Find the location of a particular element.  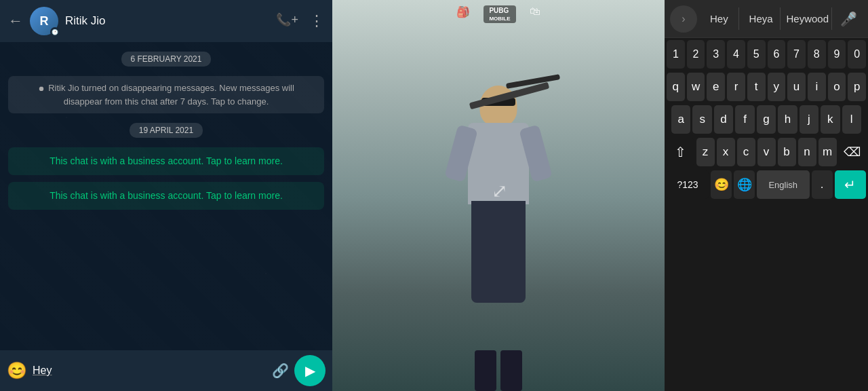

send-icon: ▶ is located at coordinates (311, 371).